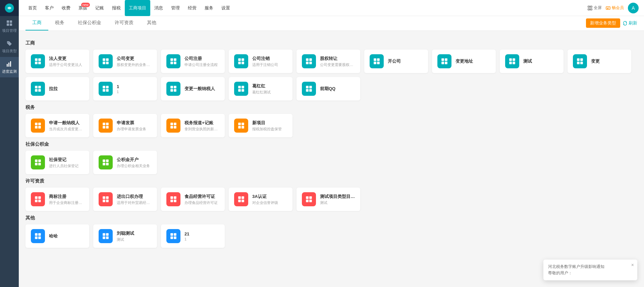 The image size is (644, 287). I want to click on card-name: 申请发票, so click(134, 123).